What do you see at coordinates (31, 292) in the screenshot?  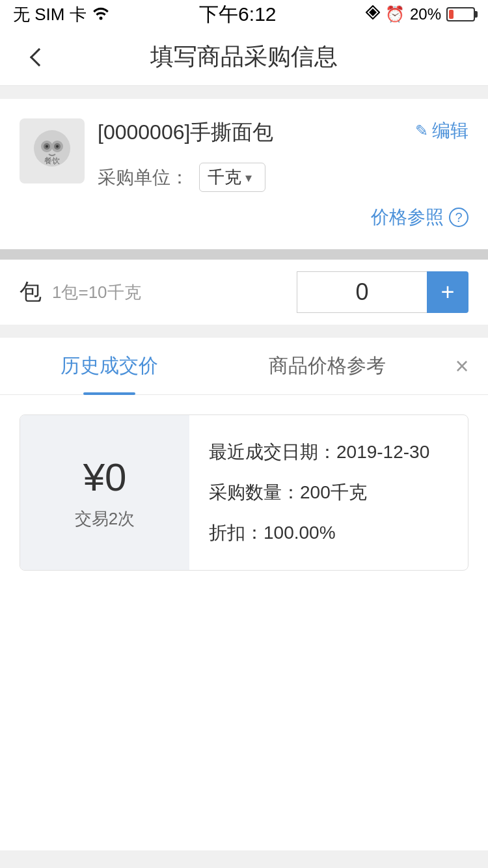 I see `unit-name: 包` at bounding box center [31, 292].